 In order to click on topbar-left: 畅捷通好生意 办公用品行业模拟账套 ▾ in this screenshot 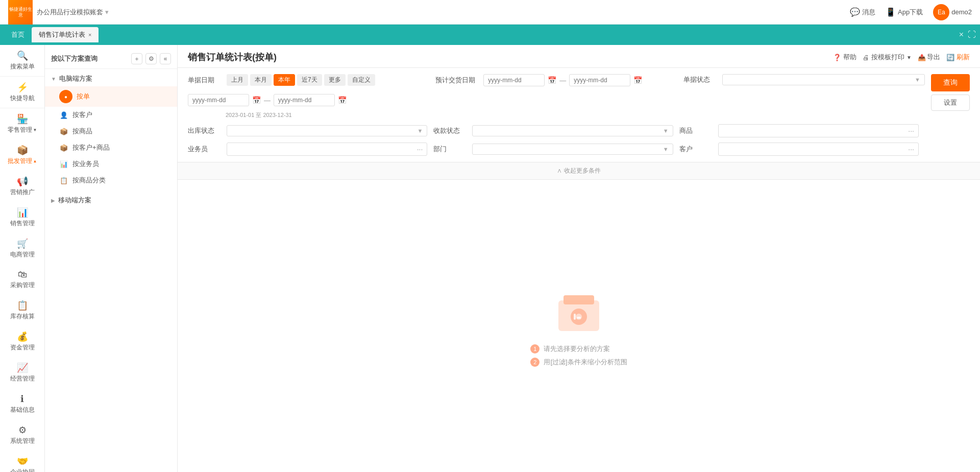, I will do `click(58, 12)`.